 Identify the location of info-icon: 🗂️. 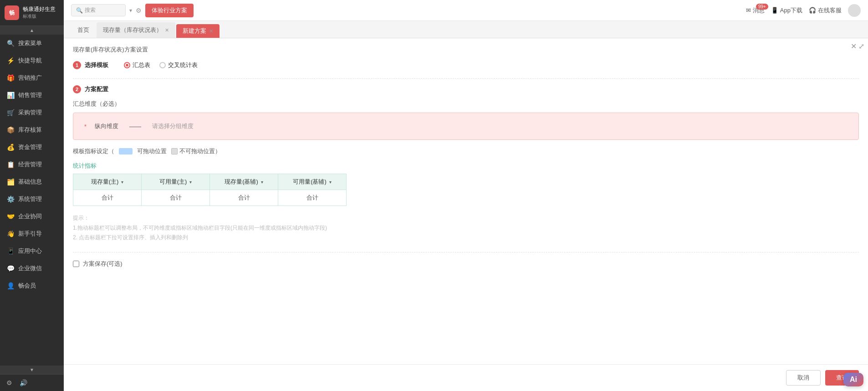
(10, 182).